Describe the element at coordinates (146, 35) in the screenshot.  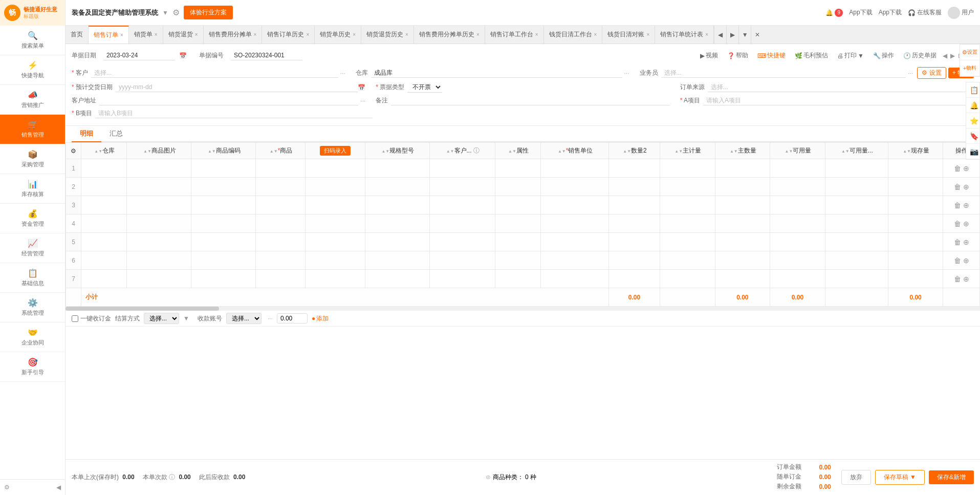
I see `tab-sales-goods: 销货单 ×` at that location.